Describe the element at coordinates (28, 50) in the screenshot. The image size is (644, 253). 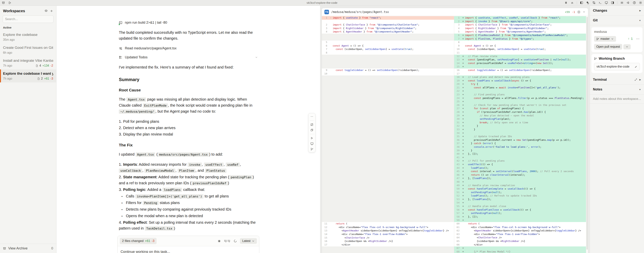
I see `workspace-item: Create Good First Issues on Github So p6…` at that location.